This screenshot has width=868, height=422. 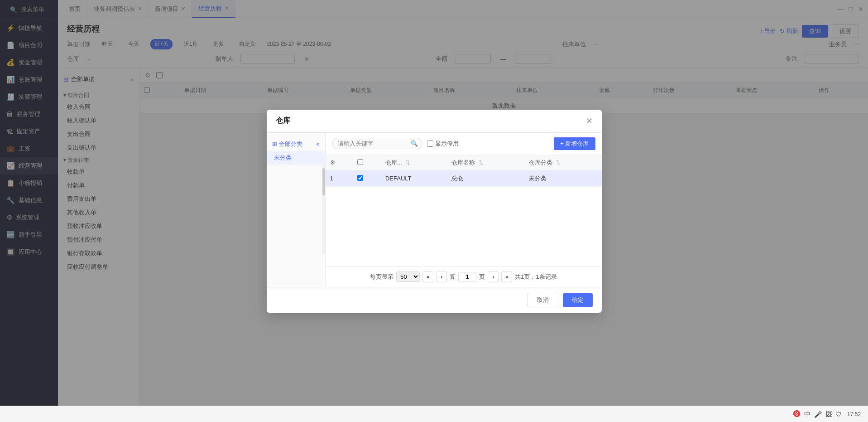 What do you see at coordinates (818, 414) in the screenshot?
I see `taskbar-icon-3: 🎤` at bounding box center [818, 414].